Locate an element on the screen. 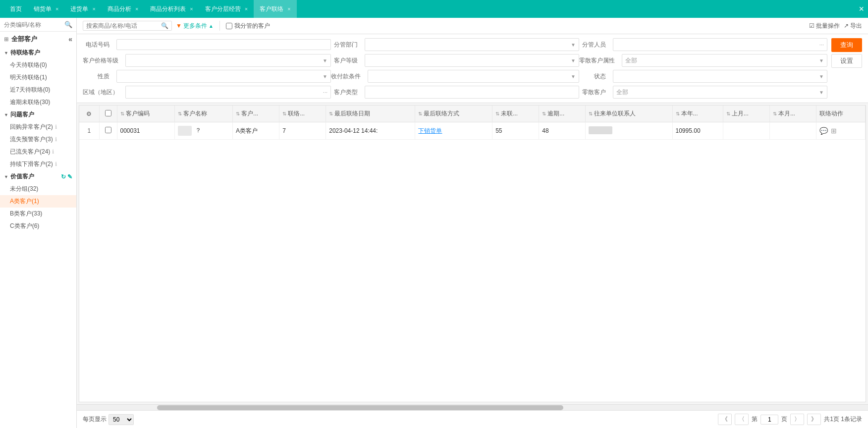 Image resolution: width=868 pixels, height=428 pixels. batch-operation-button: ☑ 批量操作 is located at coordinates (824, 26).